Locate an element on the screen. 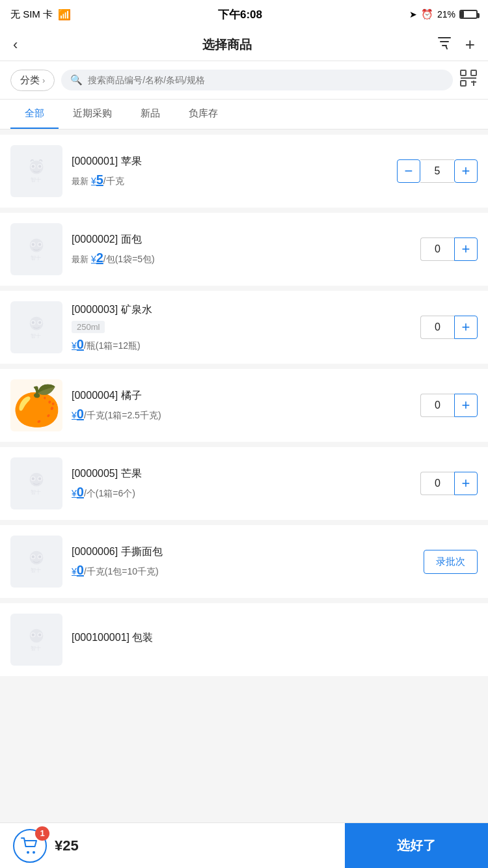 The height and width of the screenshot is (868, 488). table-row: 智十 [0000002] 面包 最新 ¥2/包(1袋=5包) + is located at coordinates (244, 249).